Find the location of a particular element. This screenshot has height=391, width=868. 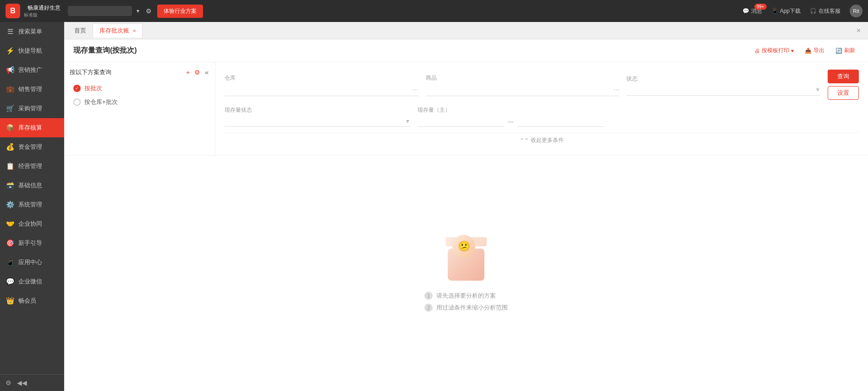

inv-qty-from-input is located at coordinates (461, 121).